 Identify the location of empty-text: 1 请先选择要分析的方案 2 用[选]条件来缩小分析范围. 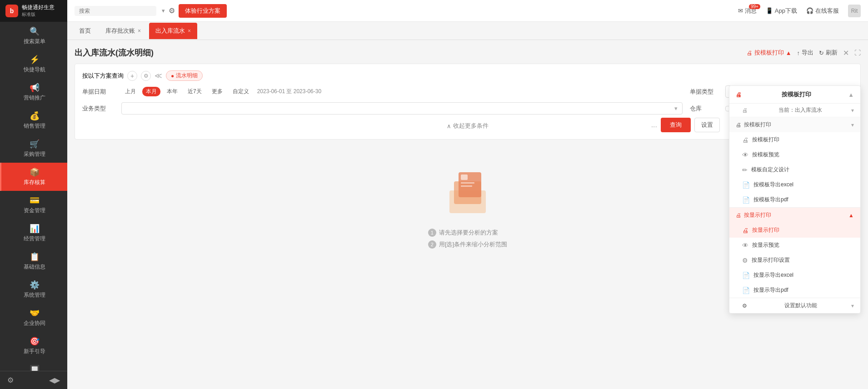
(468, 239).